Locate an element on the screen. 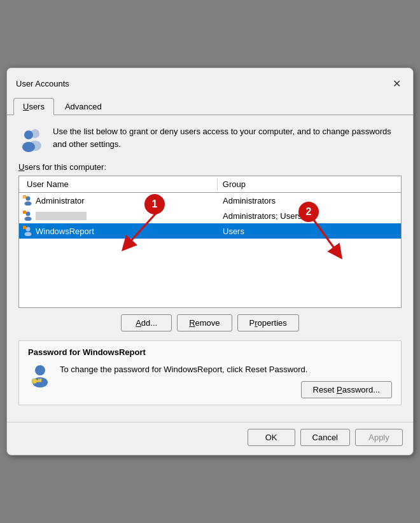 The height and width of the screenshot is (523, 420). masked-user-name is located at coordinates (61, 216).